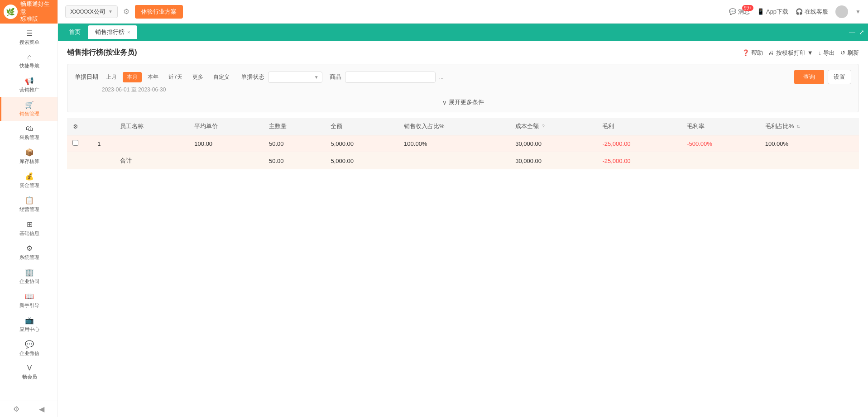  I want to click on print-dropdown-arrow: ▼, so click(810, 53).